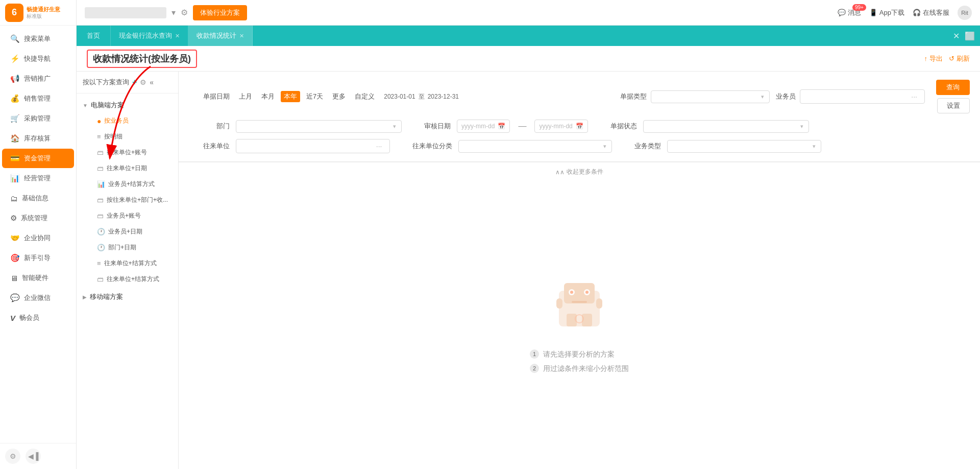  I want to click on date-option-last-month: 上月, so click(246, 97).